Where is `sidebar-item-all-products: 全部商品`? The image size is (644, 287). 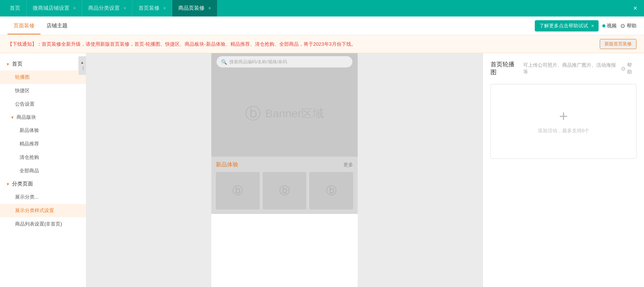 sidebar-item-all-products: 全部商品 is located at coordinates (43, 171).